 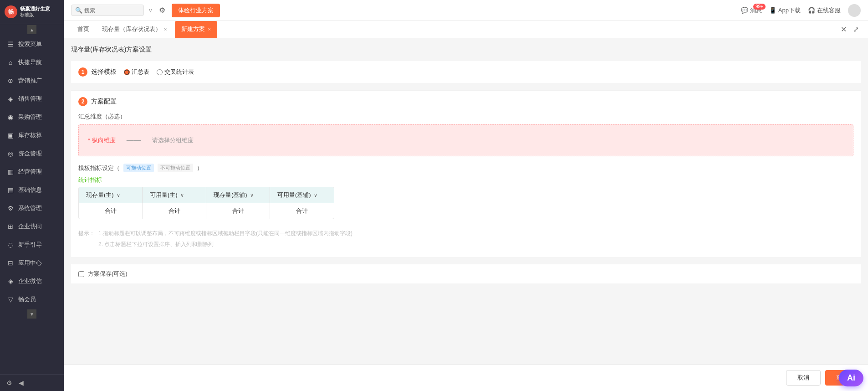 I want to click on section1-header: 1 选择模板 汇总表 交叉统计表, so click(x=466, y=72).